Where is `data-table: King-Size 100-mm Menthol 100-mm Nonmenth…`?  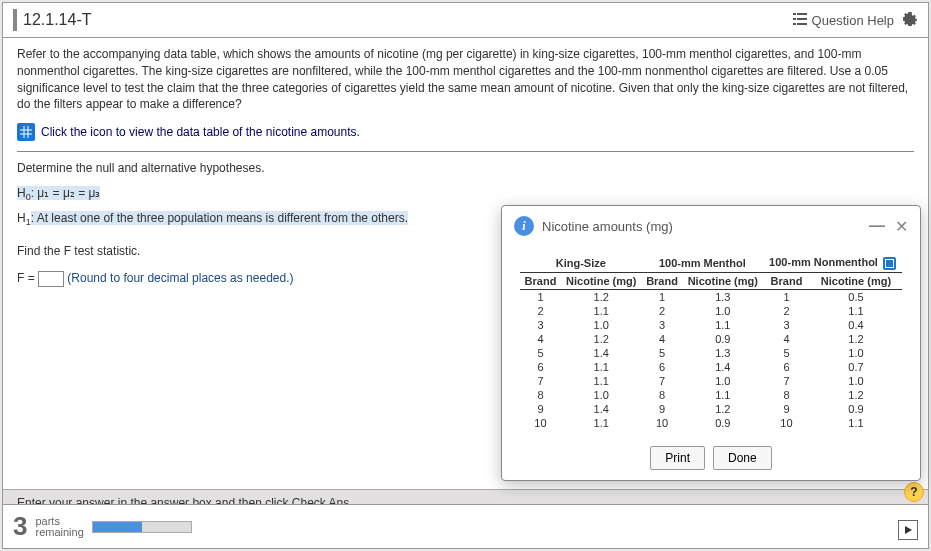 data-table: King-Size 100-mm Menthol 100-mm Nonmenth… is located at coordinates (711, 342).